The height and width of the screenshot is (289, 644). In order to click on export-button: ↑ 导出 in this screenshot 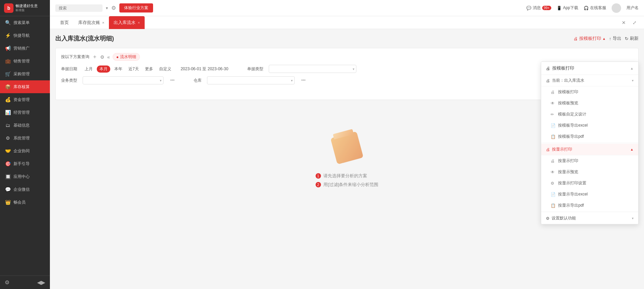, I will do `click(616, 38)`.